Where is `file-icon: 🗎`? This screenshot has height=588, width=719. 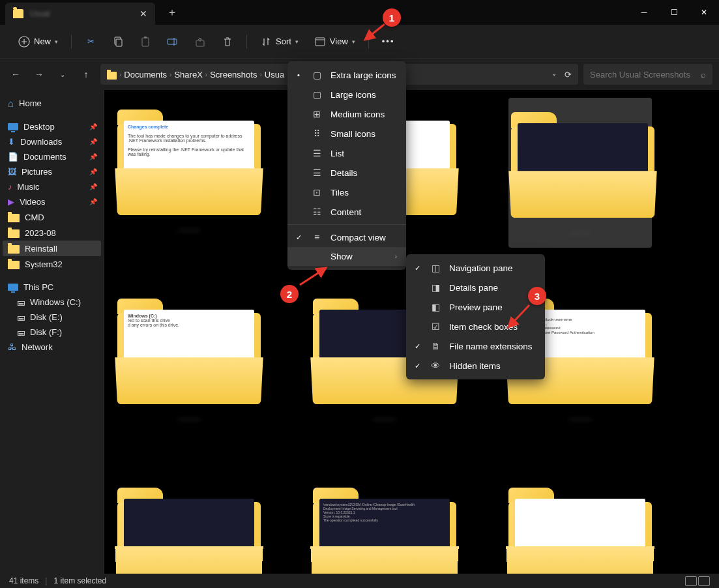
file-icon: 🗎 is located at coordinates (435, 346).